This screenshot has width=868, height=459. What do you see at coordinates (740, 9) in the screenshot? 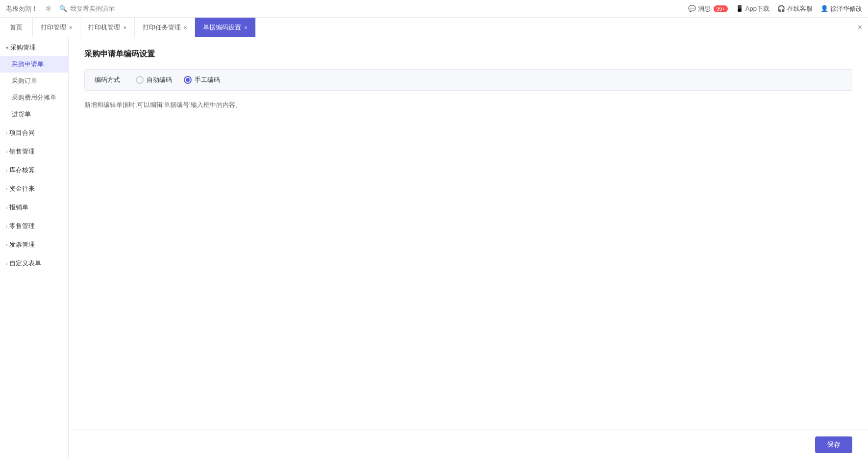
I see `download-icon: 📱` at bounding box center [740, 9].